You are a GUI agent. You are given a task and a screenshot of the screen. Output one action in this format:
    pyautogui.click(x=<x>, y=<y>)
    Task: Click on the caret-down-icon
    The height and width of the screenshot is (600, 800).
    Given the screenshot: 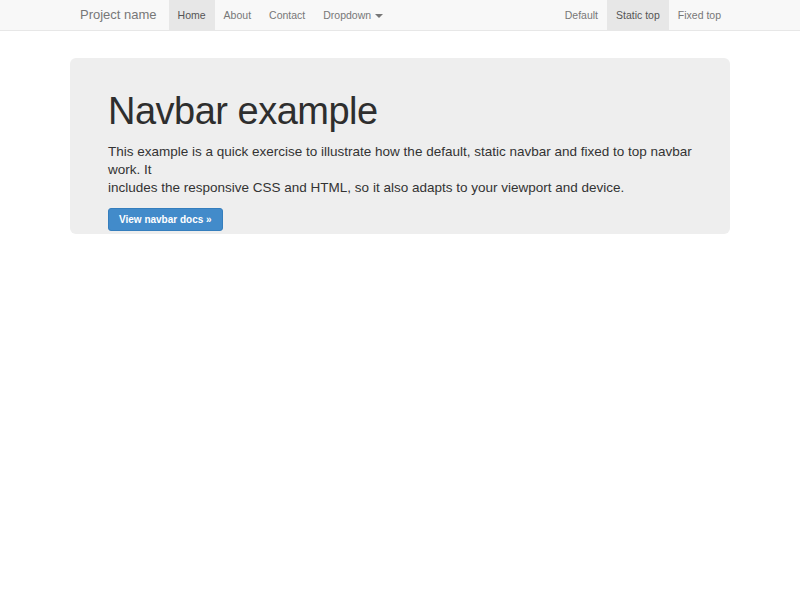 What is the action you would take?
    pyautogui.click(x=379, y=16)
    